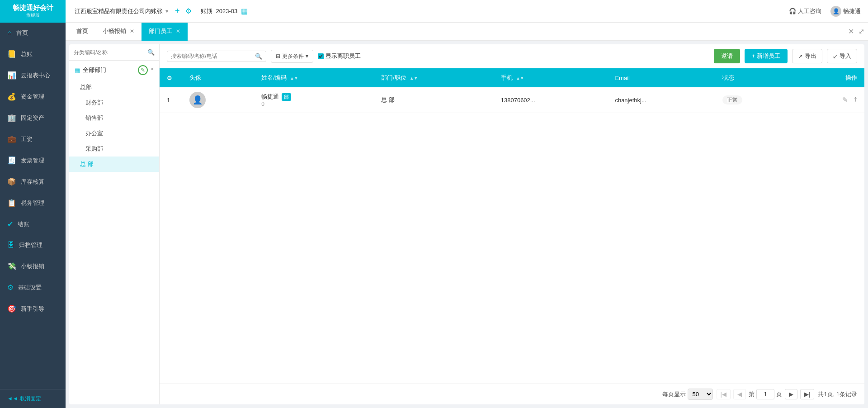 Image resolution: width=868 pixels, height=408 pixels. Describe the element at coordinates (845, 100) in the screenshot. I see `edit-employee-button: ✎` at that location.